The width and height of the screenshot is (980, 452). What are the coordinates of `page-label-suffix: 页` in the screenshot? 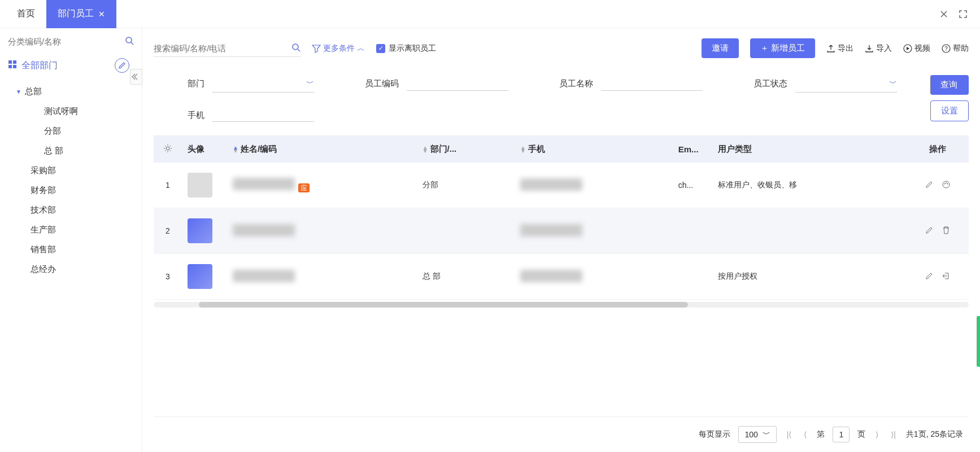 It's located at (861, 435).